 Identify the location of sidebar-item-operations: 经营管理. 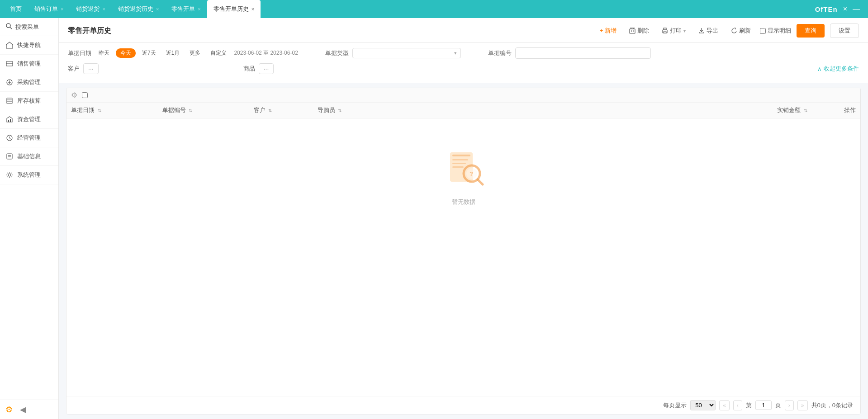
(29, 138).